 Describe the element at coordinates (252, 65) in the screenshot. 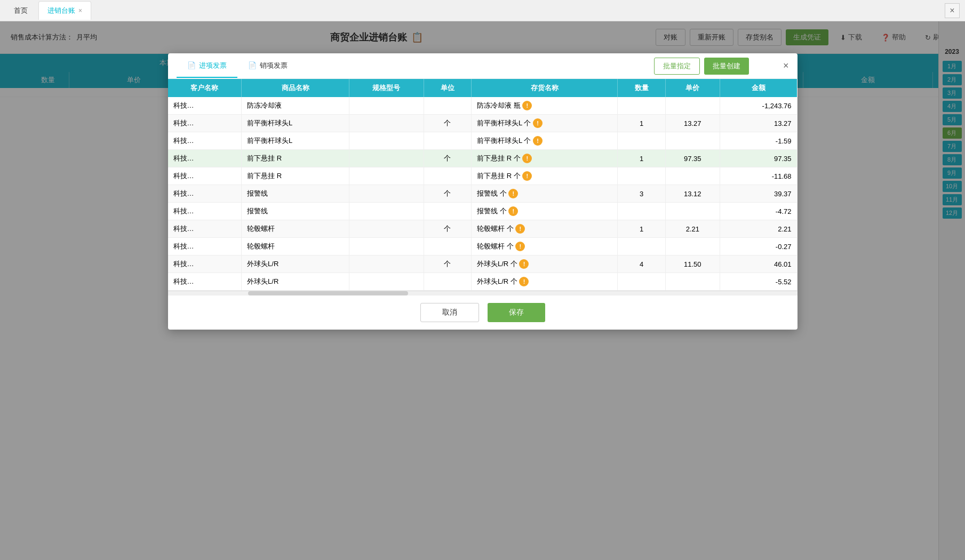

I see `outgoing-invoice-icon: 📄` at that location.